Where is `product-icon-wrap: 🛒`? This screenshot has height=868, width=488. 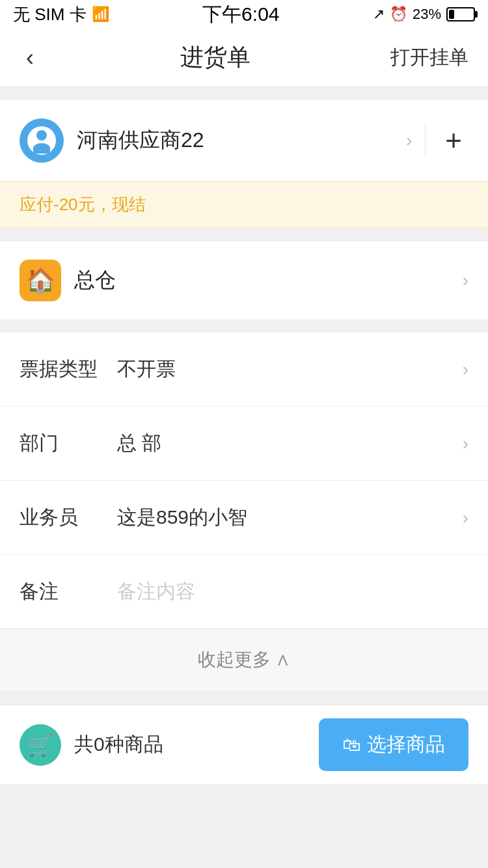
product-icon-wrap: 🛒 is located at coordinates (40, 745).